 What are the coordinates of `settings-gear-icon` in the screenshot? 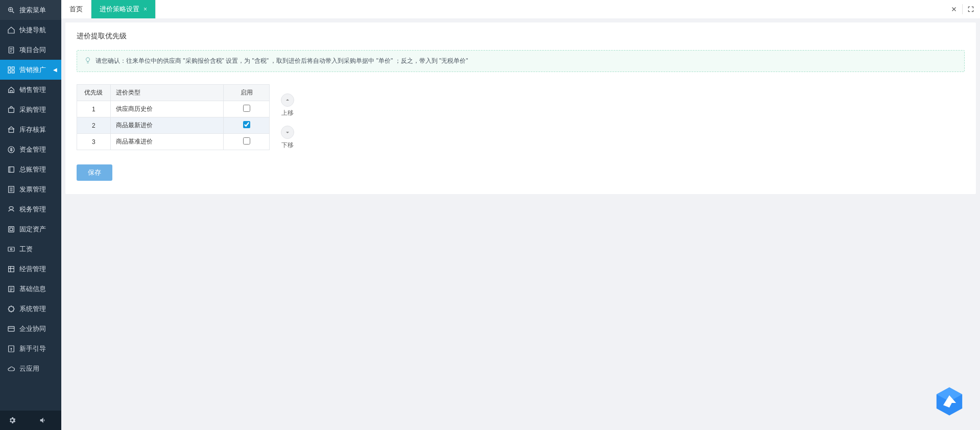 It's located at (12, 420).